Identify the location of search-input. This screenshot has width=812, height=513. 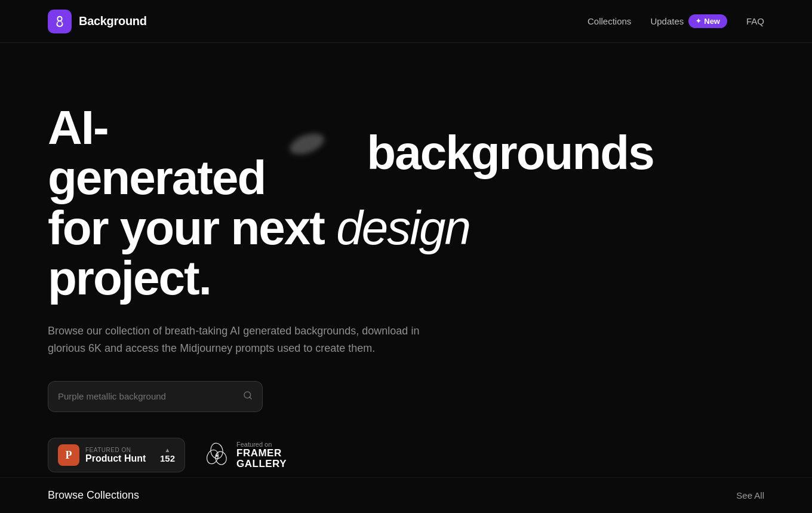
(150, 397).